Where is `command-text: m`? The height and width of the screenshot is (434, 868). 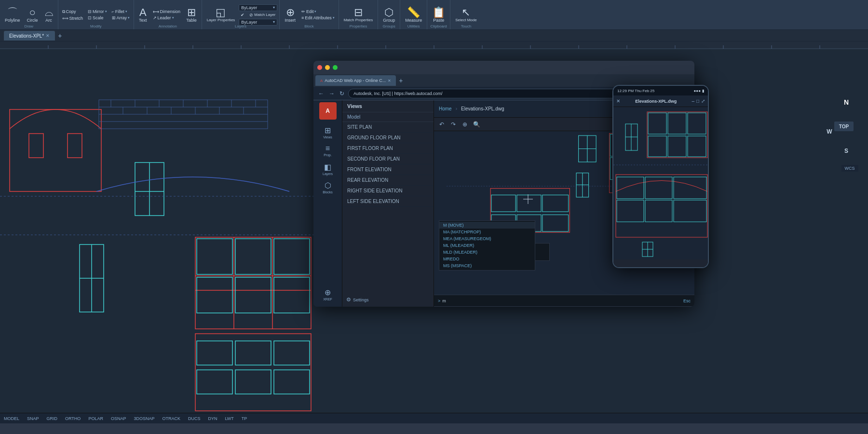 command-text: m is located at coordinates (444, 301).